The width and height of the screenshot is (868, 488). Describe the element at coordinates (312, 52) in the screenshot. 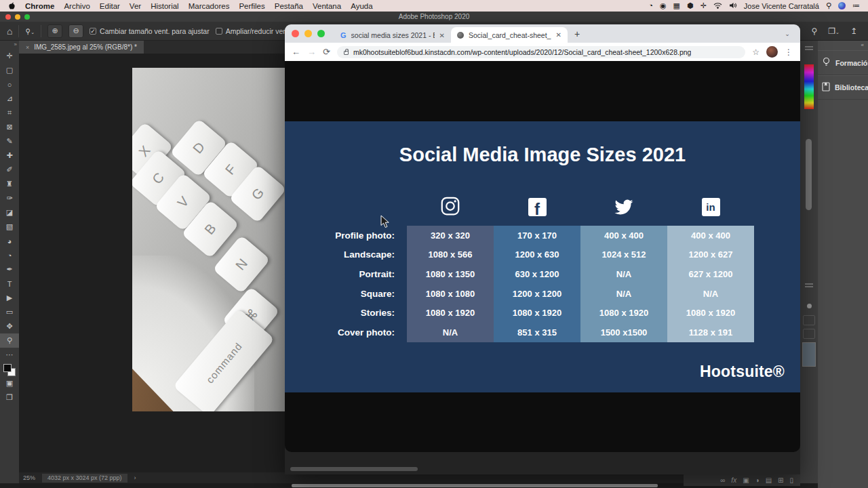

I see `forward-button: →` at that location.